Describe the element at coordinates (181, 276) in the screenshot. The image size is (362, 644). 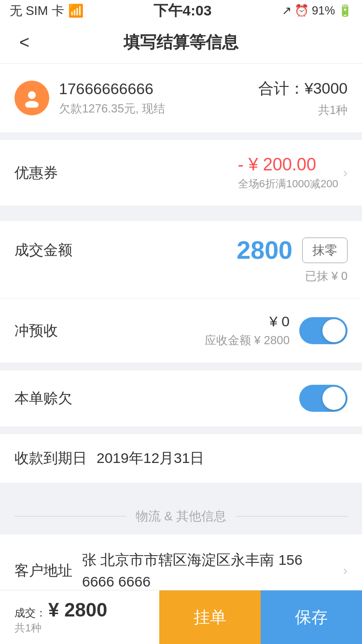
I see `amount-sub: 已抹 ¥ 0` at that location.